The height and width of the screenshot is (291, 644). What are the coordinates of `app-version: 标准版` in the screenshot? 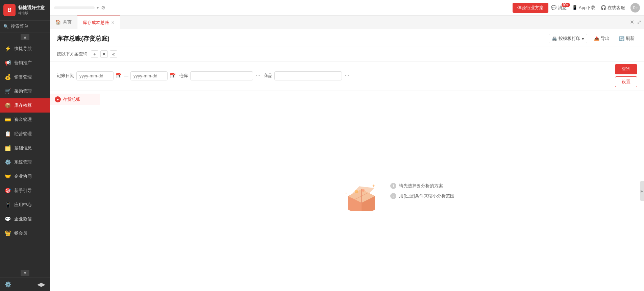 It's located at (31, 13).